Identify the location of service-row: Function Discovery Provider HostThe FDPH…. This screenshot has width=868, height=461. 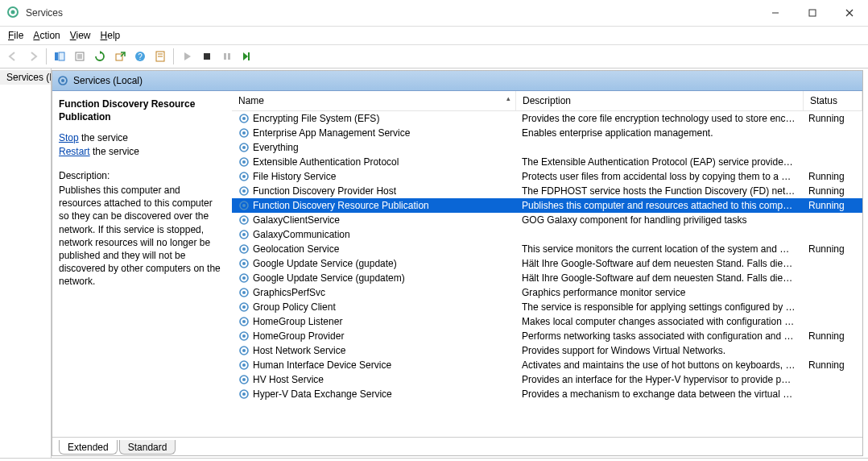
(548, 191).